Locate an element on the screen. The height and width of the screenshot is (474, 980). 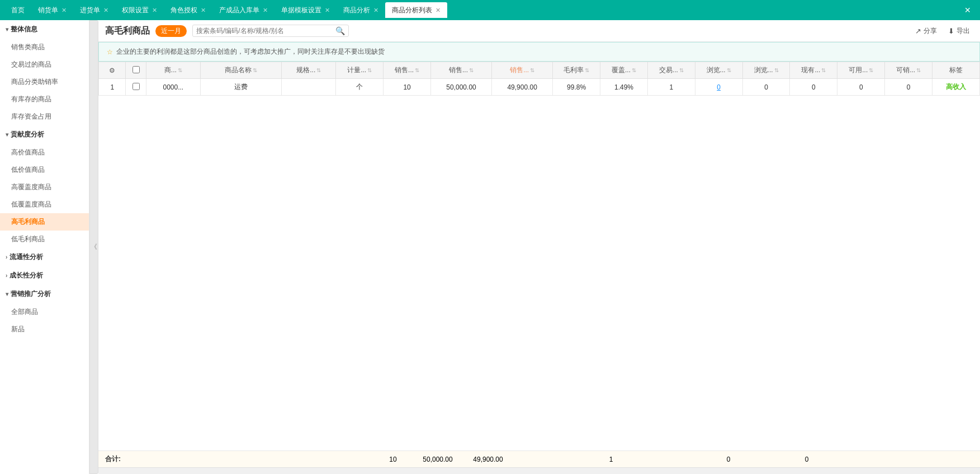
sidebar-item-category-rate: 商品分类助销率 is located at coordinates (45, 82).